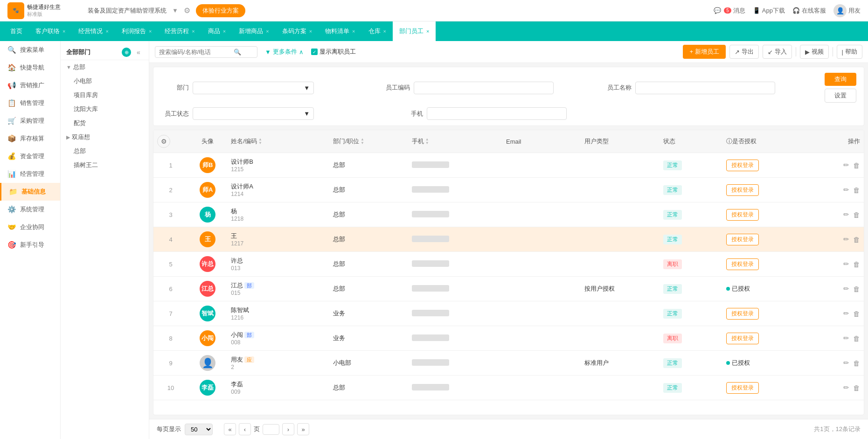 The width and height of the screenshot is (868, 439). What do you see at coordinates (278, 141) in the screenshot?
I see `sort-name: 姓名/编码 ▲▼` at bounding box center [278, 141].